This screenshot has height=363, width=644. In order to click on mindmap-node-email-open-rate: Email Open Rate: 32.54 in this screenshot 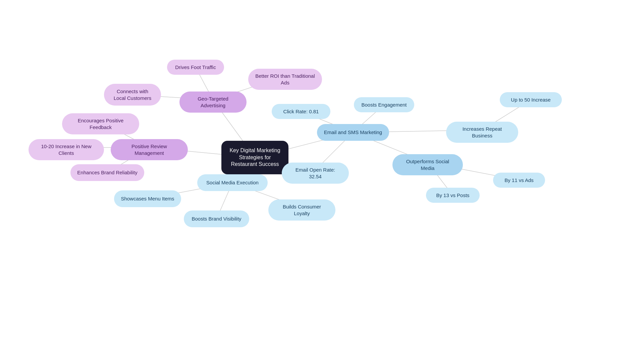, I will do `click(315, 173)`.